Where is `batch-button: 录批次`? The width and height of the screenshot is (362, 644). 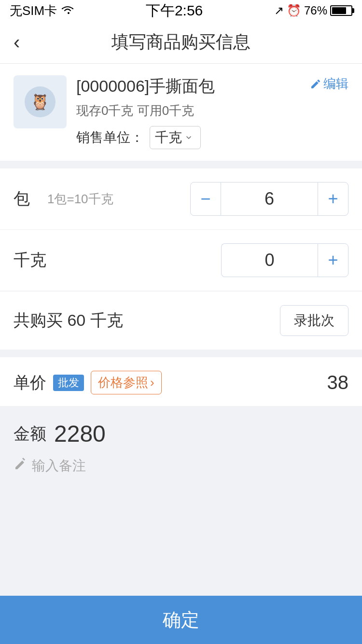 batch-button: 录批次 is located at coordinates (314, 321).